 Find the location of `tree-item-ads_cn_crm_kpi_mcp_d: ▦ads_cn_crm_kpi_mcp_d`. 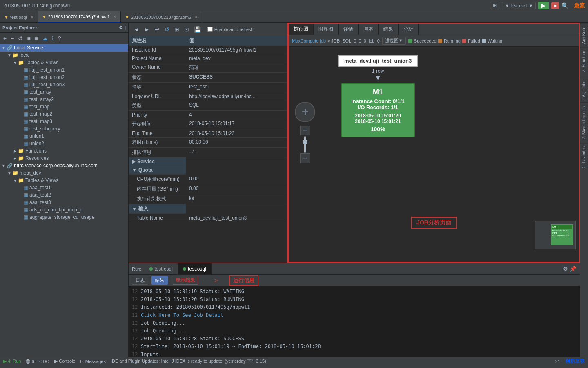

tree-item-ads_cn_crm_kpi_mcp_d: ▦ads_cn_crm_kpi_mcp_d is located at coordinates (64, 210).